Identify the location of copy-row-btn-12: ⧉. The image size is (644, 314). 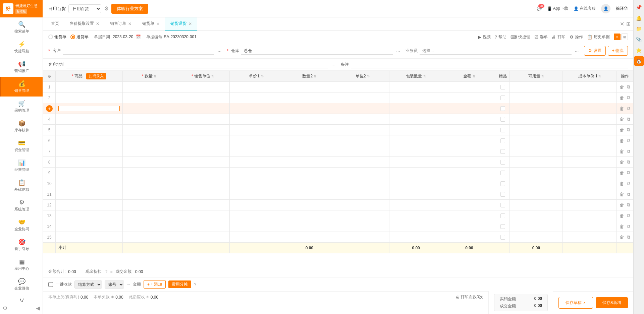
(629, 205).